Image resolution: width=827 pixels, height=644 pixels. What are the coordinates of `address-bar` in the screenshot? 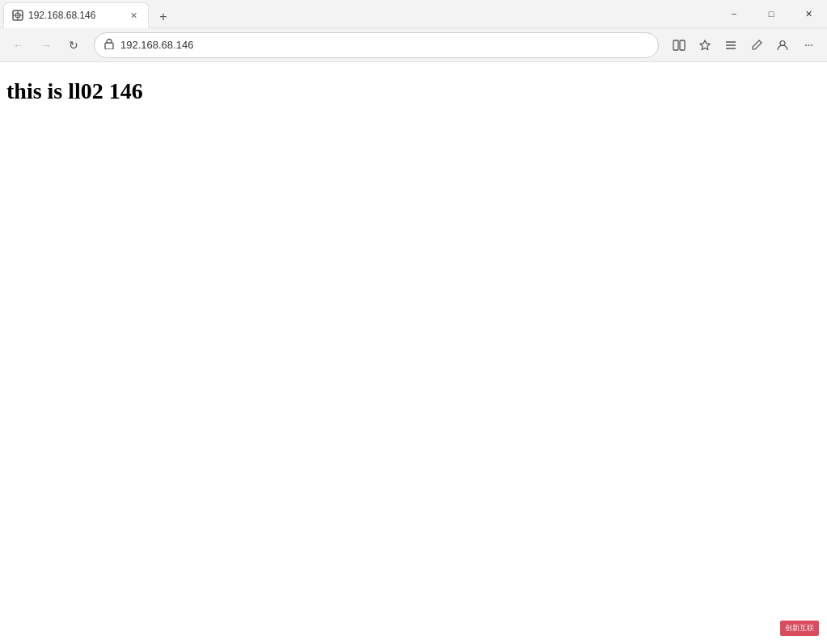 It's located at (377, 45).